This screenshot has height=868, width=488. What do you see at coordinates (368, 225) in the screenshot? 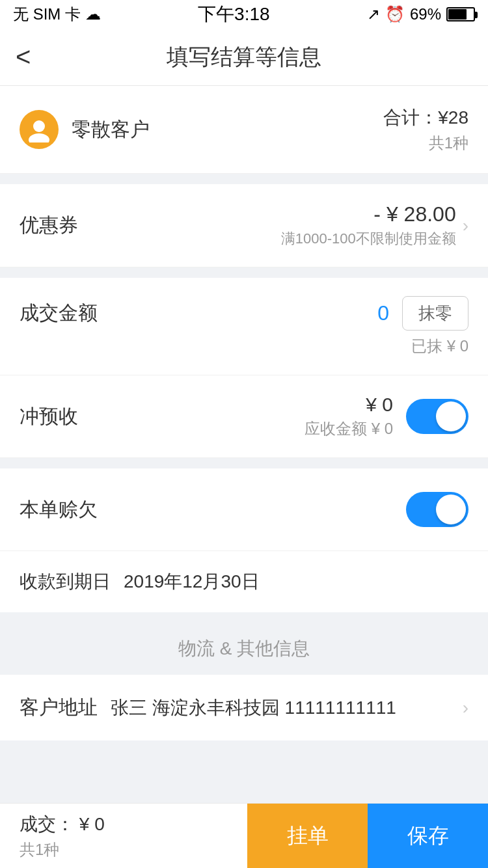
I see `coupon-info: - ¥ 28.00 满1000-100不限制使用金额` at bounding box center [368, 225].